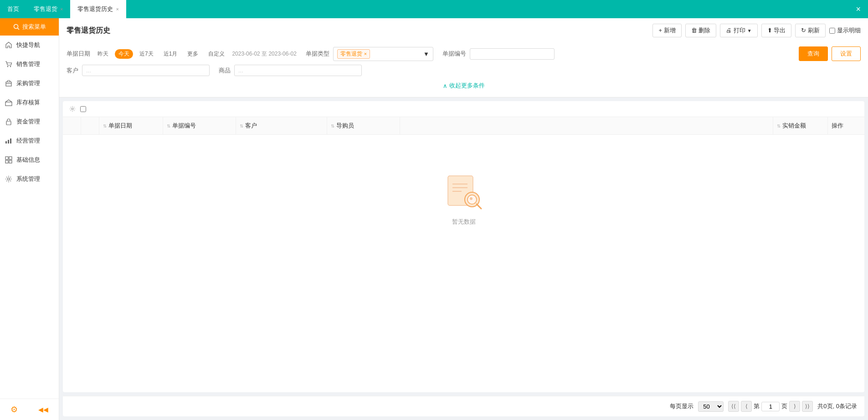 The height and width of the screenshot is (420, 868). I want to click on sidebar-item-system: 系统管理, so click(29, 179).